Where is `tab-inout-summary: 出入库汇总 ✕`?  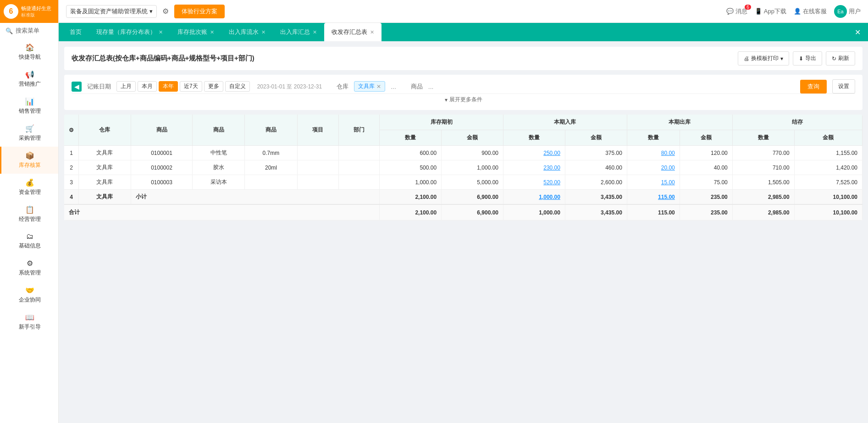 tab-inout-summary: 出入库汇总 ✕ is located at coordinates (299, 32).